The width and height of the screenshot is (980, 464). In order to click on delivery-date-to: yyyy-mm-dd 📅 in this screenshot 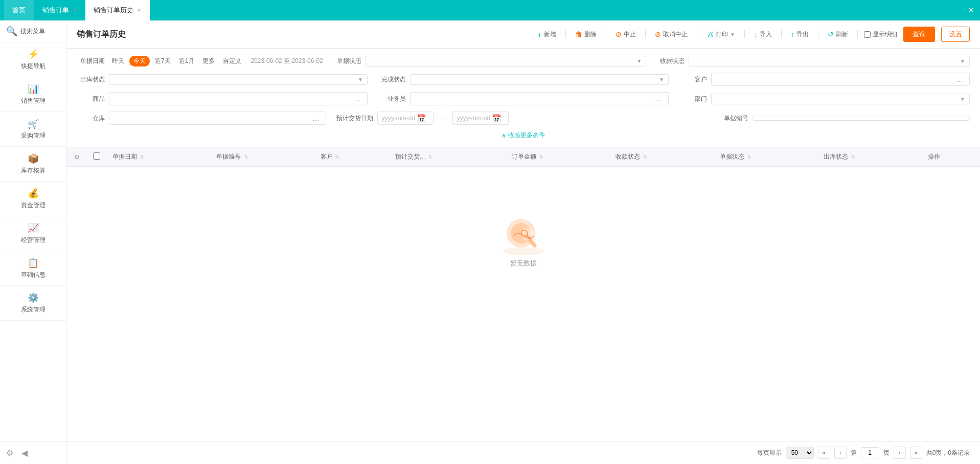, I will do `click(481, 118)`.